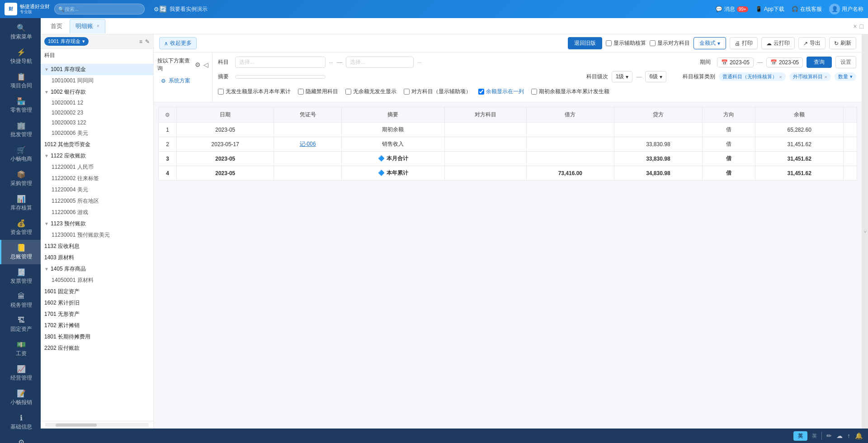 The width and height of the screenshot is (868, 443). Describe the element at coordinates (97, 269) in the screenshot. I see `tree-node-1405: ▼ 1405 库存商品` at that location.